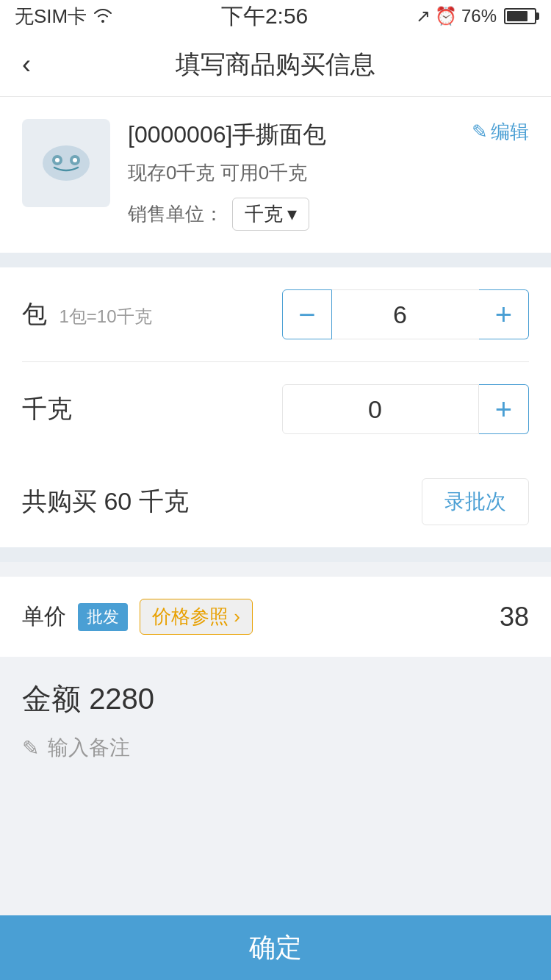 Image resolution: width=551 pixels, height=980 pixels. What do you see at coordinates (276, 16) in the screenshot?
I see `status-bar: 无SIM卡 下午2:56 ↗ ⏰ 76%` at bounding box center [276, 16].